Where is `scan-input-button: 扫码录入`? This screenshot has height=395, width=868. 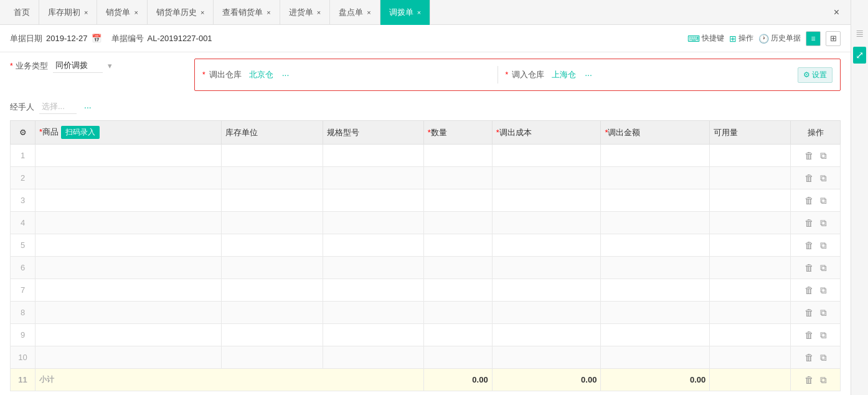
scan-input-button: 扫码录入 is located at coordinates (80, 132).